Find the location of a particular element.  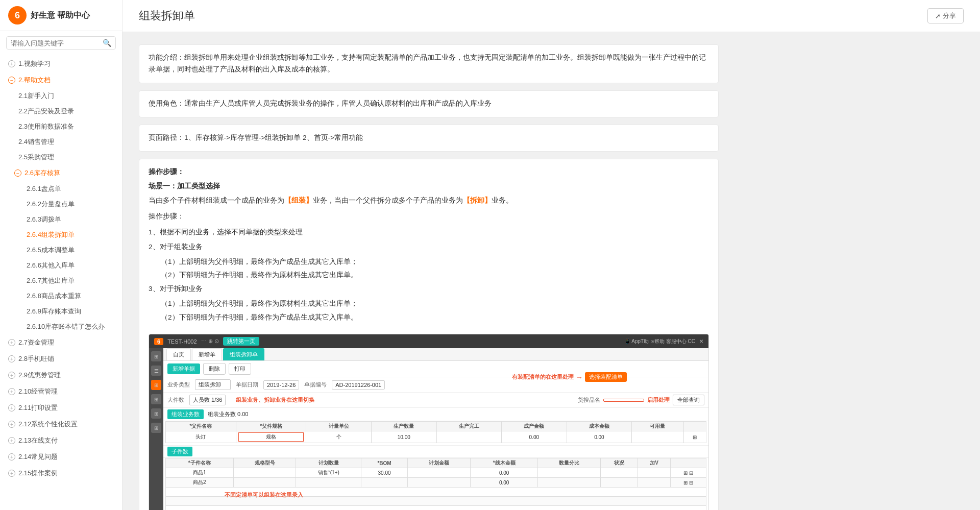

sidebar-item-print: + 2.11打印设置 is located at coordinates (61, 408).